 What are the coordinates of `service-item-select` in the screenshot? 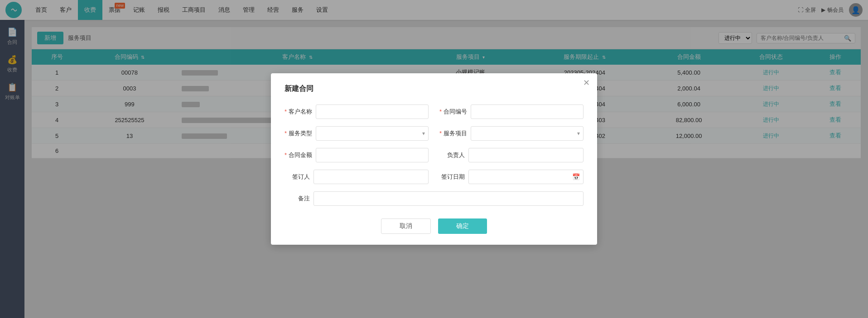 It's located at (527, 133).